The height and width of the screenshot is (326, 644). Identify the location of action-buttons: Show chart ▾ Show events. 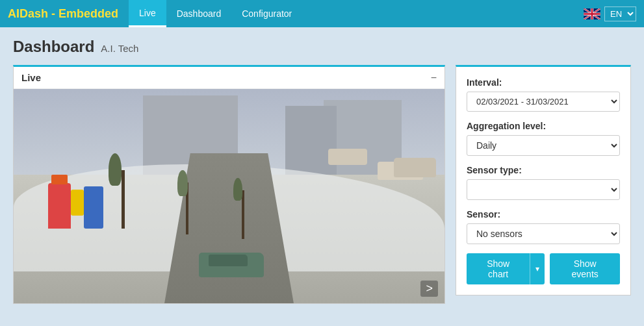
(543, 269).